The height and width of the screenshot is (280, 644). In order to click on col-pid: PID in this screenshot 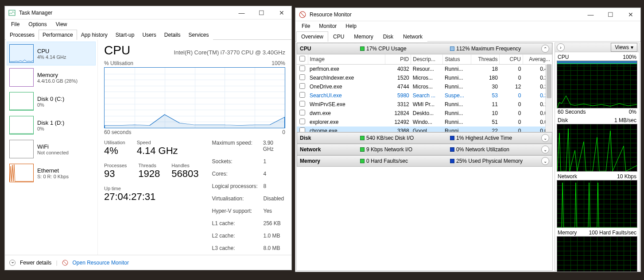, I will do `click(398, 59)`.